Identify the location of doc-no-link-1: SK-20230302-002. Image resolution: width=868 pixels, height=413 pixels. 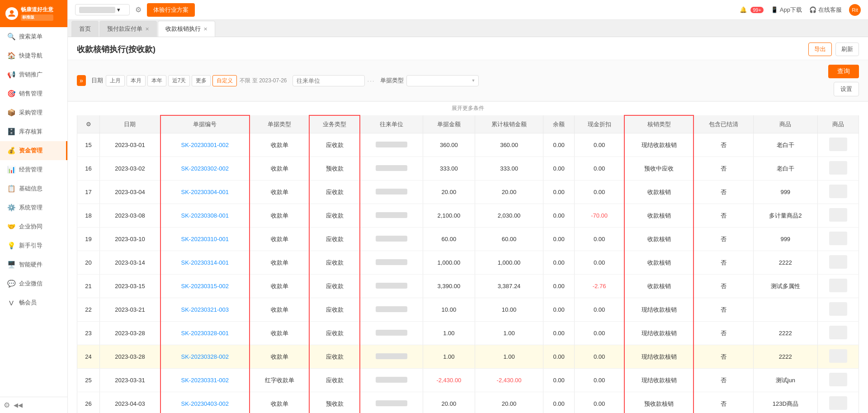
(205, 168).